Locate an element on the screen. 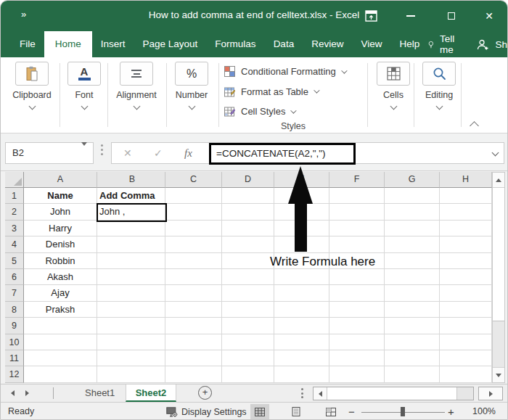 The image size is (508, 420). cancel-button: ✕ is located at coordinates (128, 153).